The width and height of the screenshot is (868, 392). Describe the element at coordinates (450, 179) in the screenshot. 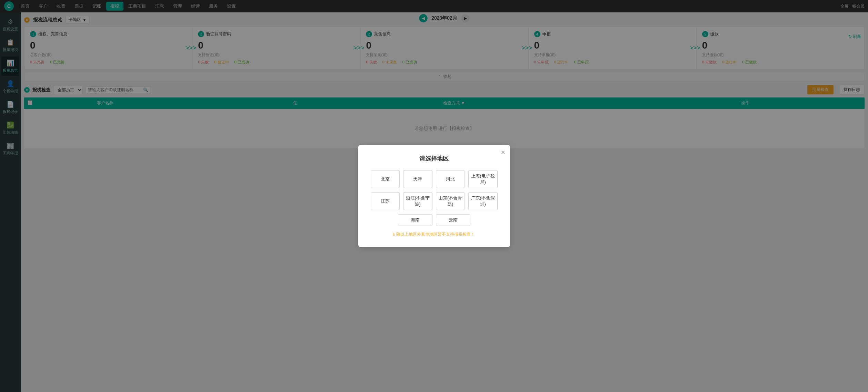

I see `region-hebei: 河北` at that location.